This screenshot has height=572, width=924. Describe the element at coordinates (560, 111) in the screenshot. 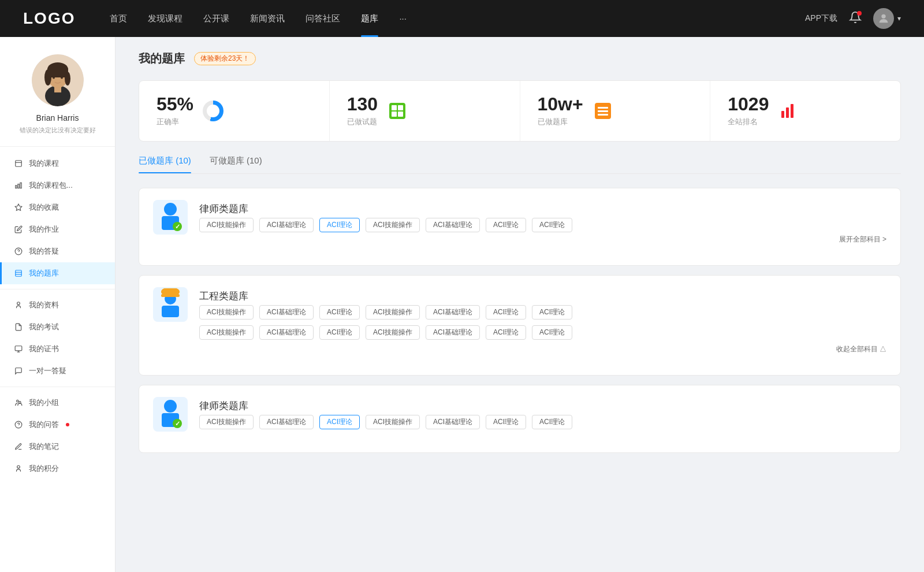

I see `stat-done-banks-text: 10w+ 已做题库` at that location.